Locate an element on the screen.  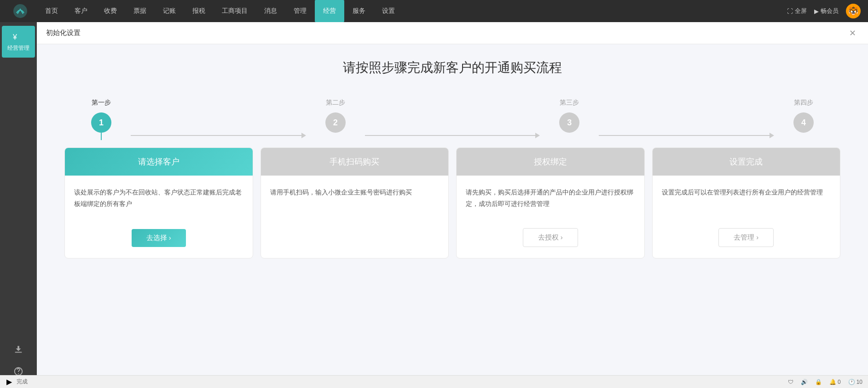
nav-item-message: 消息 is located at coordinates (271, 11).